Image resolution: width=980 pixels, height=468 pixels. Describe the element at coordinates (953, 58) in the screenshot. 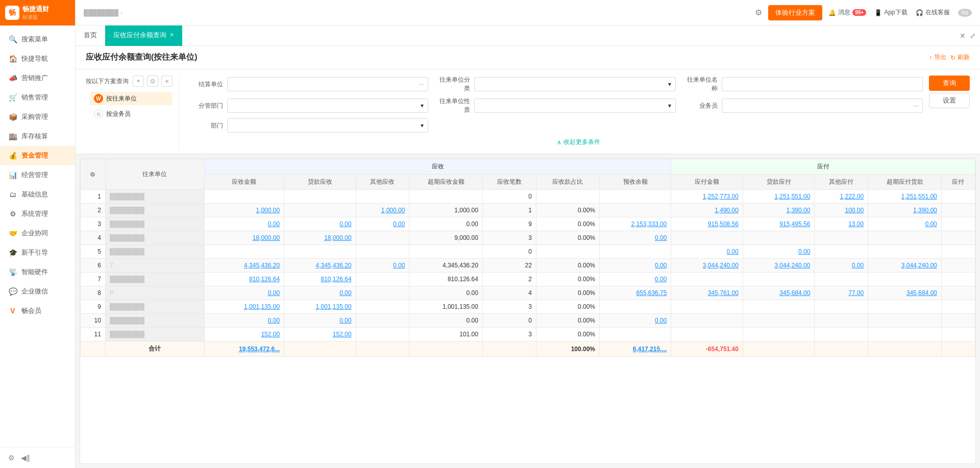

I see `refresh-icon: ↻` at that location.